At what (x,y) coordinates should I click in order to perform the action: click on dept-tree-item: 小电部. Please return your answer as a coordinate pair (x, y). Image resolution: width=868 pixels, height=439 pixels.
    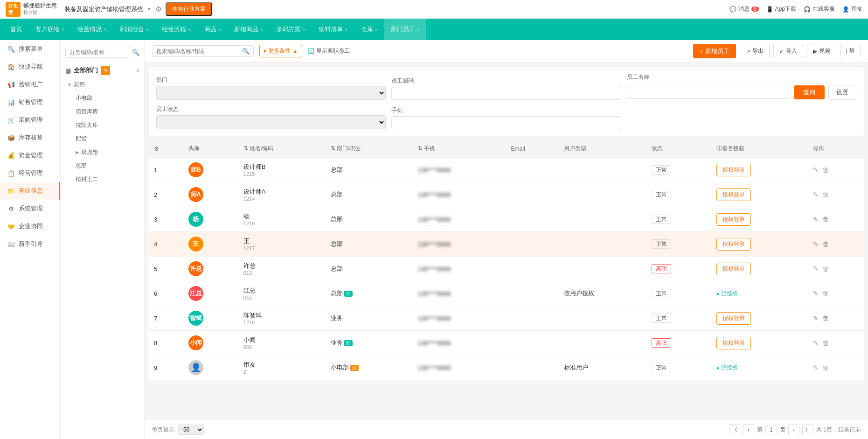
    Looking at the image, I should click on (103, 98).